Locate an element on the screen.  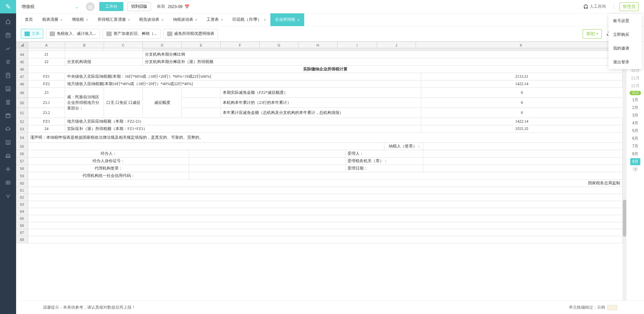
tab-income-settle: 所得税汇算清缴× is located at coordinates (114, 13).